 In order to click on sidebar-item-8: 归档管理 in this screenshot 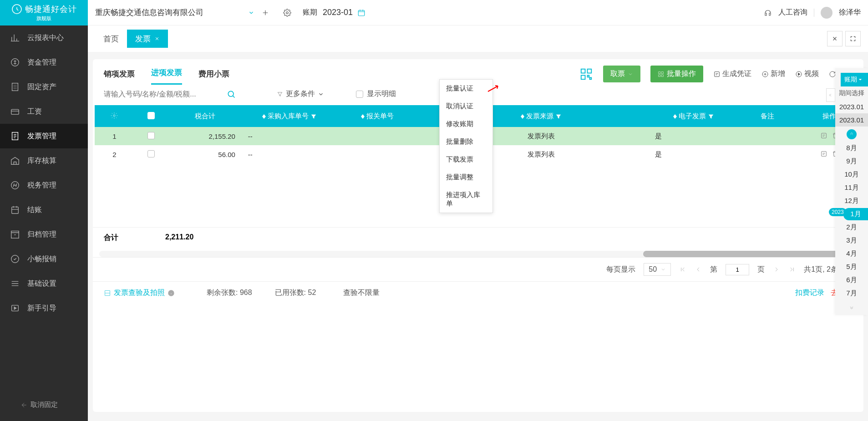, I will do `click(44, 234)`.